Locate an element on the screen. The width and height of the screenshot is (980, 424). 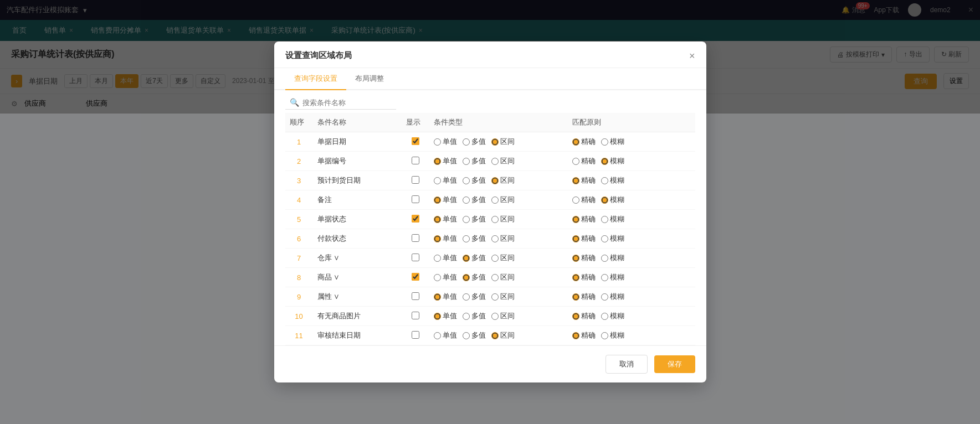
dialog-tabs: 查询字段设置 布局调整 is located at coordinates (490, 79).